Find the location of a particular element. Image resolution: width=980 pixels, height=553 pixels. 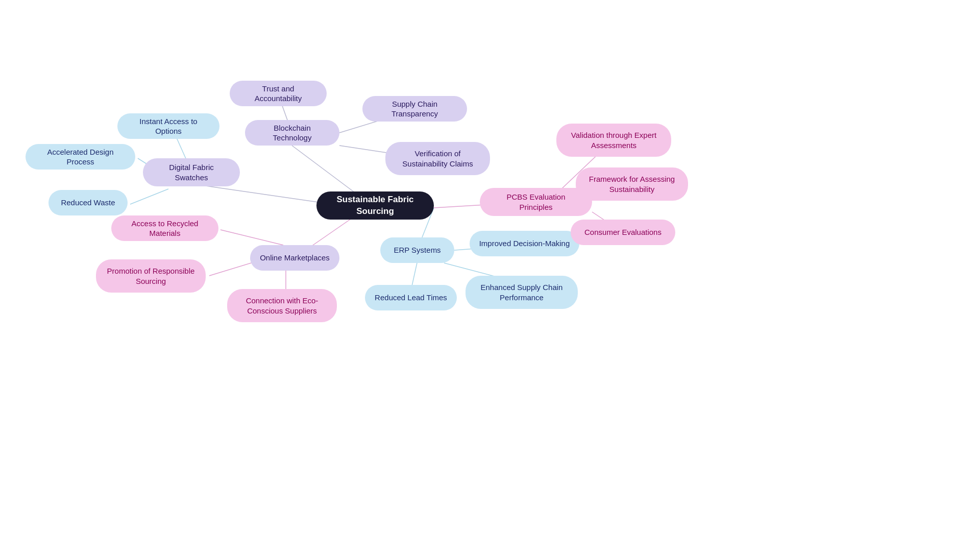

connection-node: Connection with Eco-Conscious Suppliers is located at coordinates (282, 305).